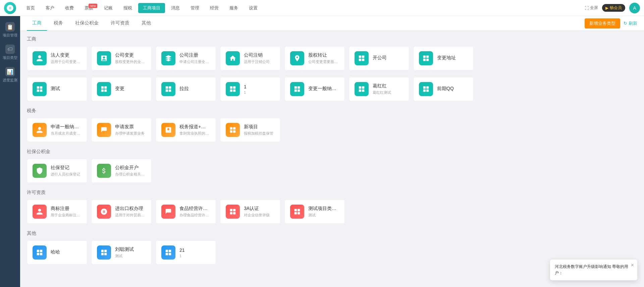 This screenshot has width=644, height=287. I want to click on card-21: 21 1, so click(186, 253).